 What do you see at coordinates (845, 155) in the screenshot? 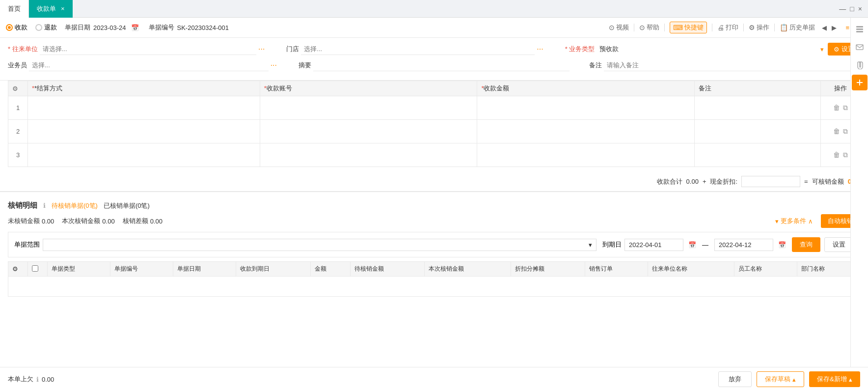
I see `copy-icon-3: ⧉` at bounding box center [845, 155].